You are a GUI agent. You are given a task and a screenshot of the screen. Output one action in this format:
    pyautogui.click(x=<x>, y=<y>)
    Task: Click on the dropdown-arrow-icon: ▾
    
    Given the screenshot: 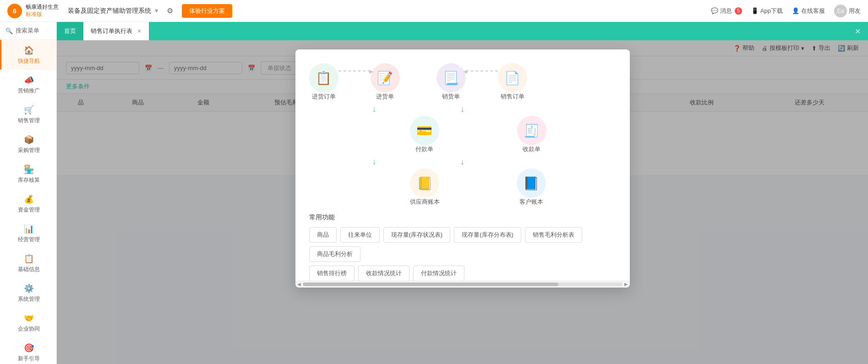 What is the action you would take?
    pyautogui.click(x=157, y=11)
    